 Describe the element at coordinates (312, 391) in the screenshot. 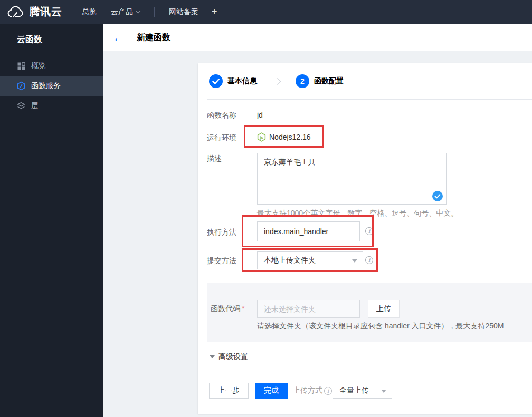

I see `upload-mode-label-group: 上传方式 i` at that location.